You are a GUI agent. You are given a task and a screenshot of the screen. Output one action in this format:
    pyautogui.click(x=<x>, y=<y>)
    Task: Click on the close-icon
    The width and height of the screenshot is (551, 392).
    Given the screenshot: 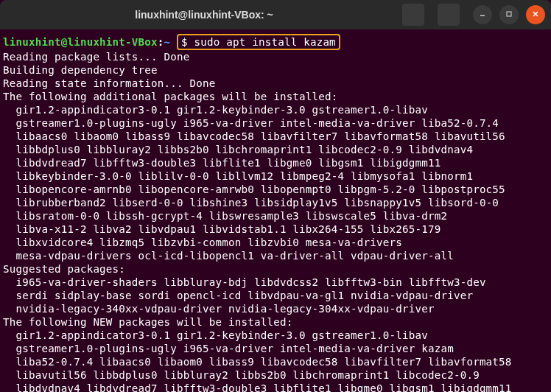 What is the action you would take?
    pyautogui.click(x=536, y=15)
    